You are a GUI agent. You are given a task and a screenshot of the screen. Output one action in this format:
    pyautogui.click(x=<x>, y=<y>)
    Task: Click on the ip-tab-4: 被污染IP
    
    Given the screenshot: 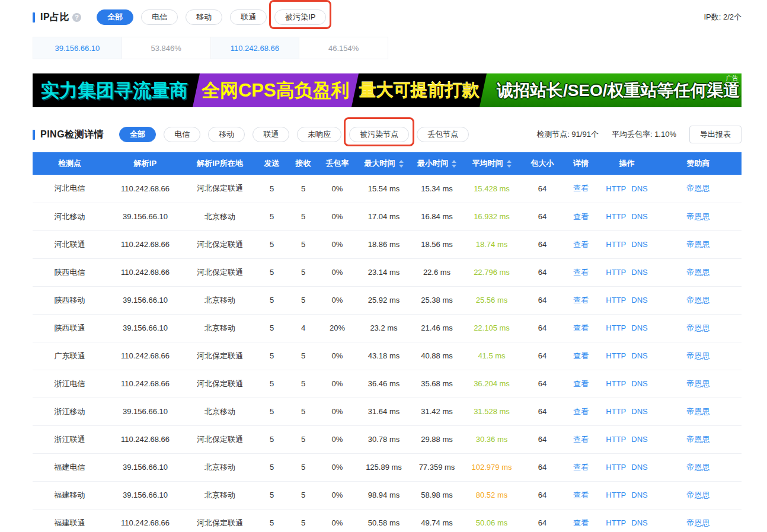 What is the action you would take?
    pyautogui.click(x=300, y=17)
    